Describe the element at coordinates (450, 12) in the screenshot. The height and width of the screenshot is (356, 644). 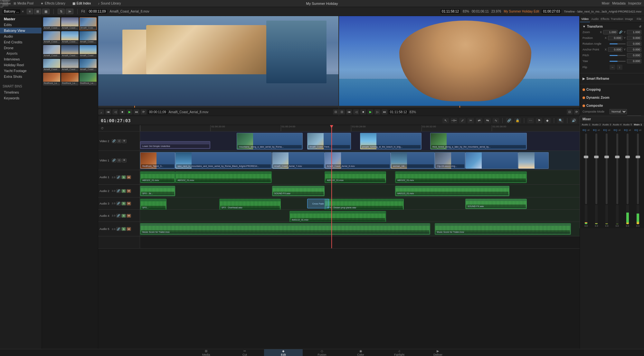
I see `program-timecode: 01:11:58:12` at that location.